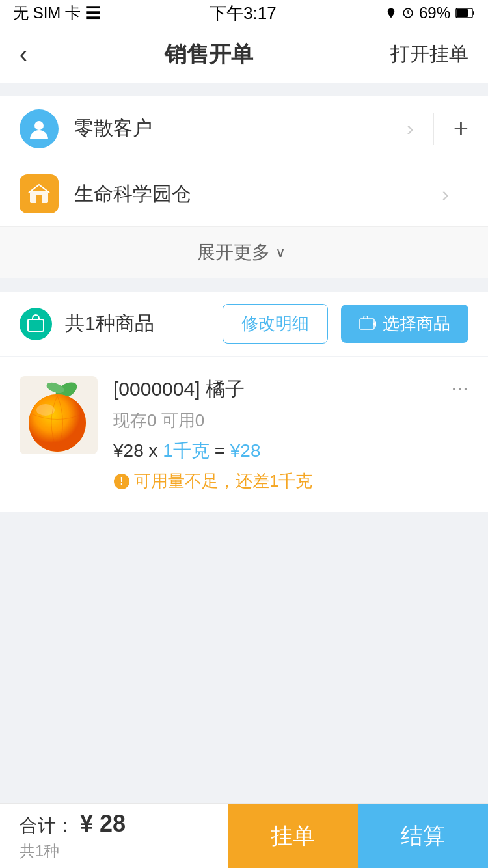 The image size is (488, 868). I want to click on battery-icon, so click(465, 13).